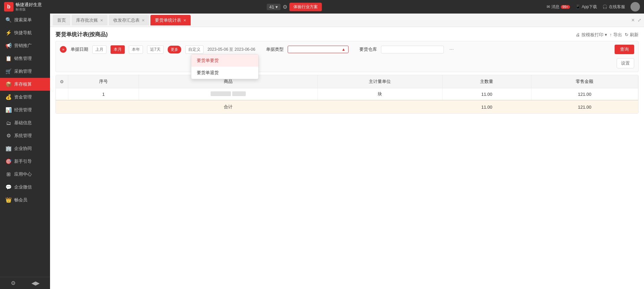  Describe the element at coordinates (558, 7) in the screenshot. I see `messages-action: ✉ 消息 99+` at that location.